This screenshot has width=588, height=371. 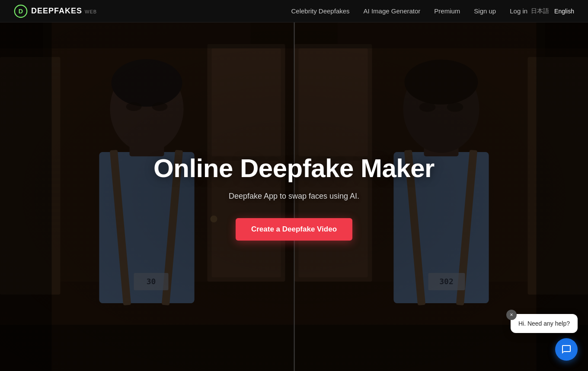 What do you see at coordinates (540, 11) in the screenshot?
I see `lang-ja: 日本語` at bounding box center [540, 11].